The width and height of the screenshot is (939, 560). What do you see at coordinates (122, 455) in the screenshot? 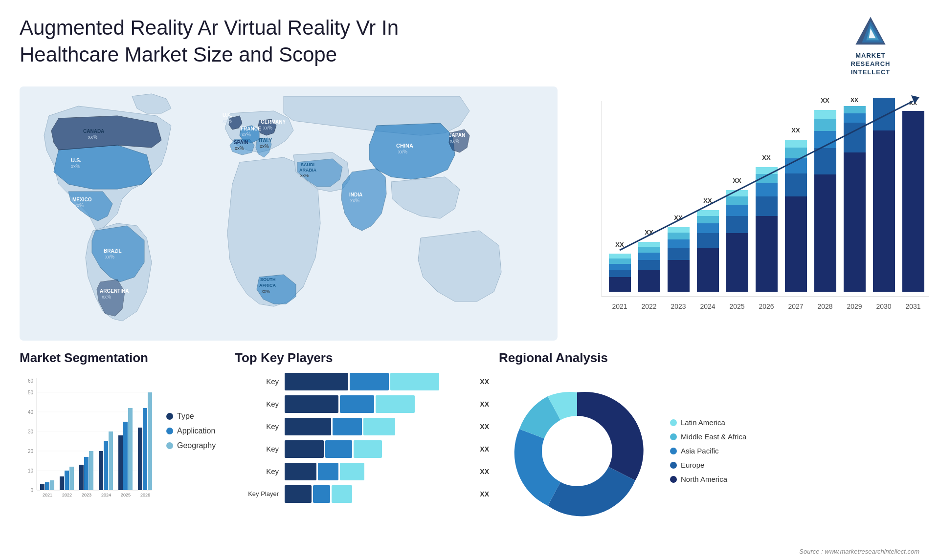
I see `segmentation-section: Market Segmentation 0 10 20 30 40 50 60` at bounding box center [122, 455].